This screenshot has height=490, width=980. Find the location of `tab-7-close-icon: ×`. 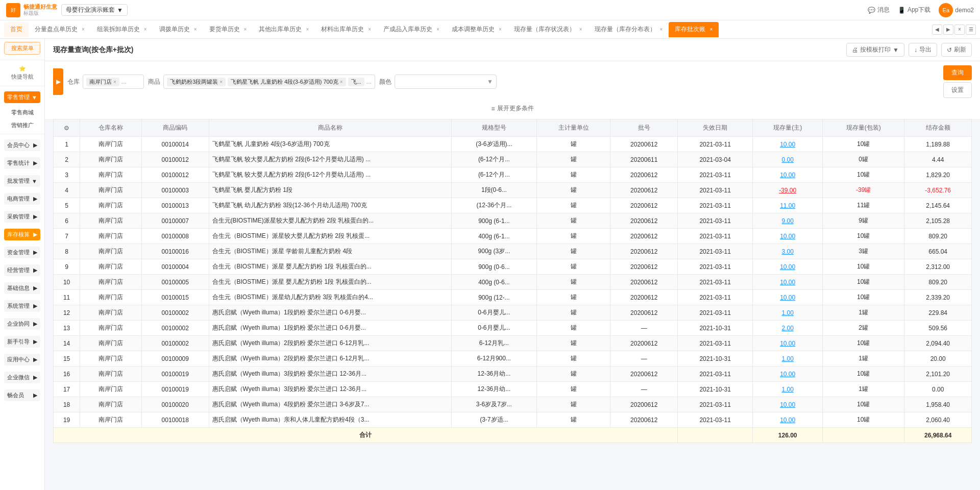

tab-7-close-icon: × is located at coordinates (438, 30).